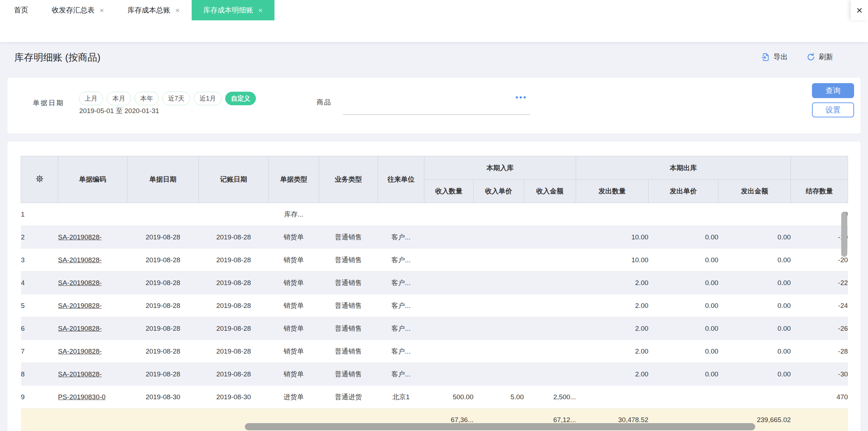 The image size is (868, 431). What do you see at coordinates (435, 306) in the screenshot?
I see `table-row: 5SA-20190828-2019-08-282019-08-28销货单普通销售…` at bounding box center [435, 306].